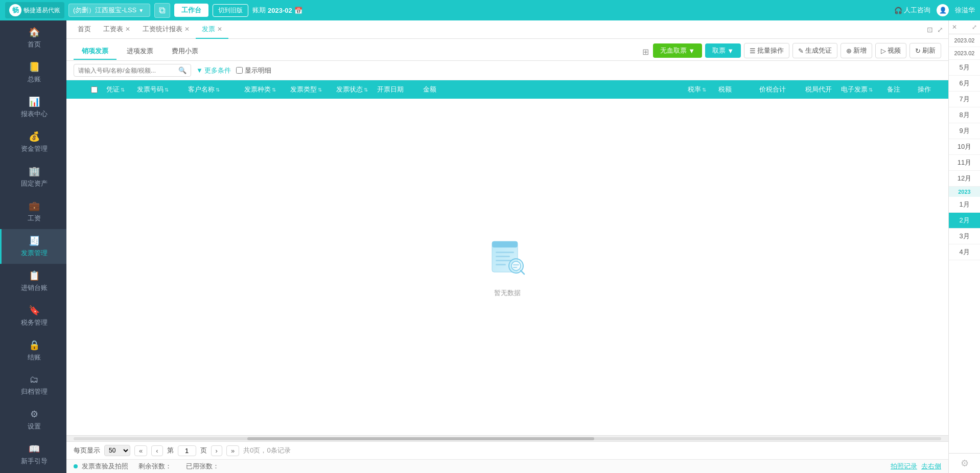 Image resolution: width=980 pixels, height=473 pixels. Describe the element at coordinates (965, 463) in the screenshot. I see `period-panel-bottom: ⚙` at that location.